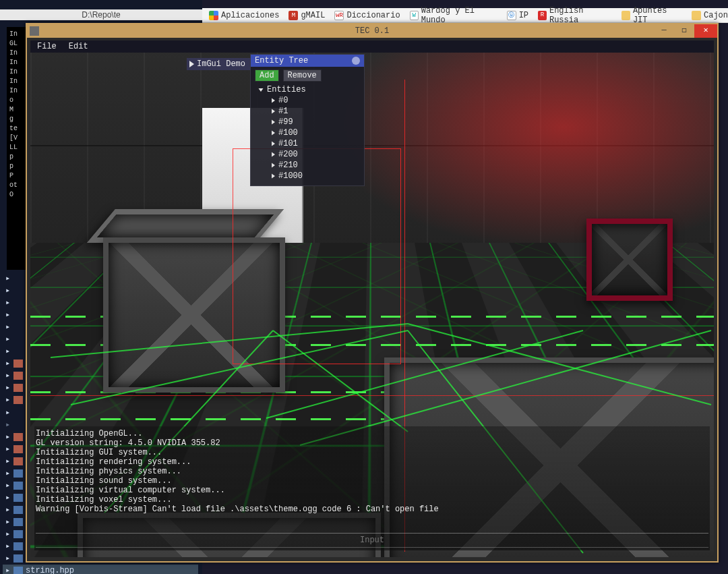 This screenshot has height=574, width=728. Describe the element at coordinates (293, 16) in the screenshot. I see `gmail-icon: M` at that location.